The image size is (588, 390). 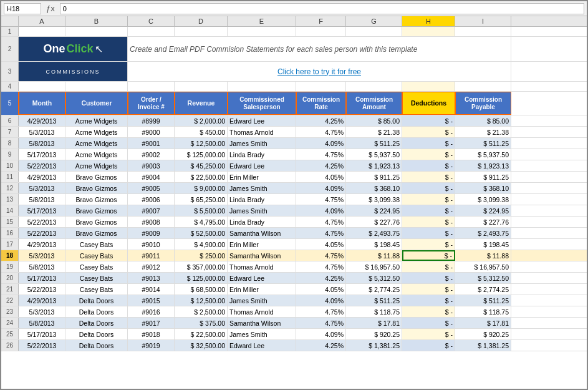 What do you see at coordinates (97, 278) in the screenshot?
I see `cell-b20: Casey Bats` at bounding box center [97, 278].